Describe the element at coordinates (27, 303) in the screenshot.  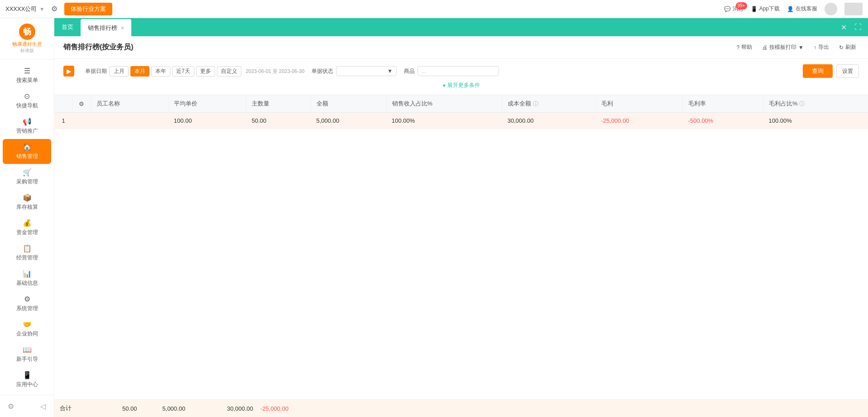
I see `sidebar-item-system: ⚙ 系统管理` at that location.